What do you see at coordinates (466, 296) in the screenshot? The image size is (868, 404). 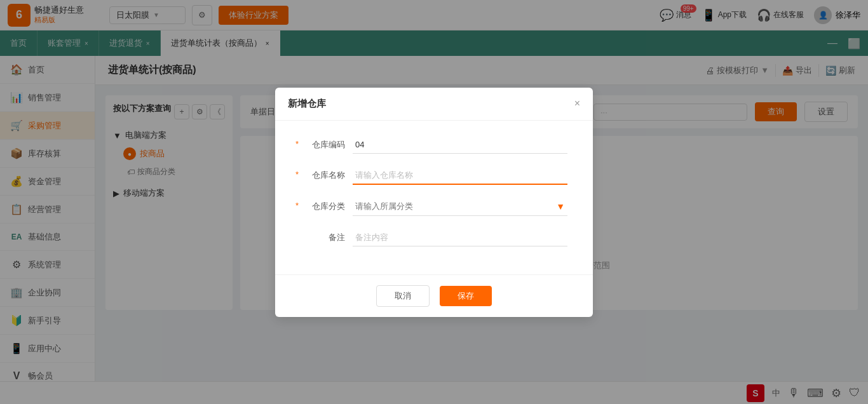 I see `save-btn: 保存` at bounding box center [466, 296].